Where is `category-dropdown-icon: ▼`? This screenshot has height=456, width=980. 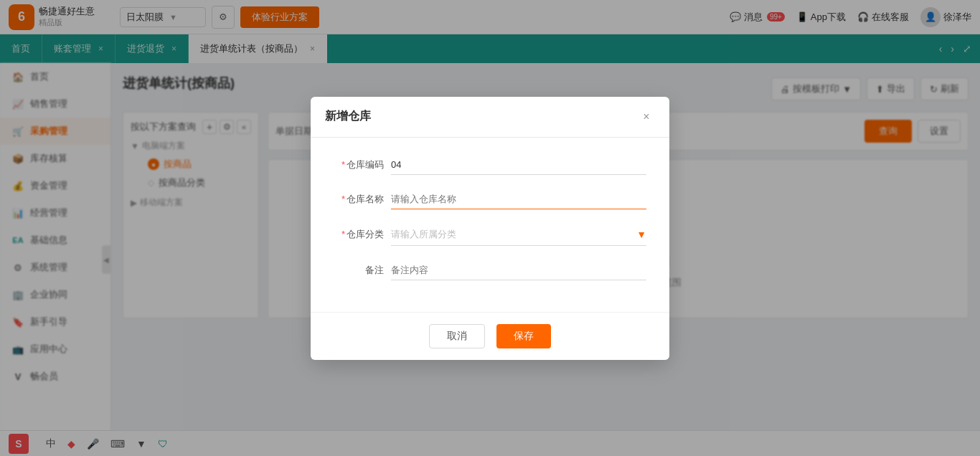
category-dropdown-icon: ▼ is located at coordinates (641, 234).